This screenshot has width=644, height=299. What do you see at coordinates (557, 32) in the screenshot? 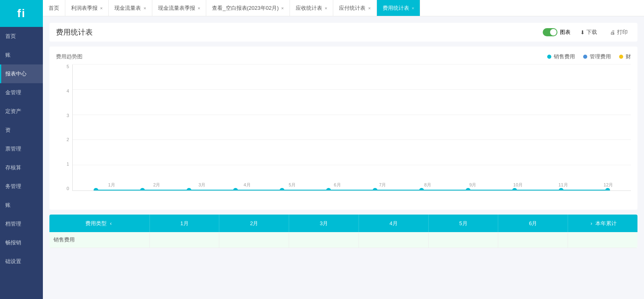
I see `chart-toggle-group: 图表` at bounding box center [557, 32].